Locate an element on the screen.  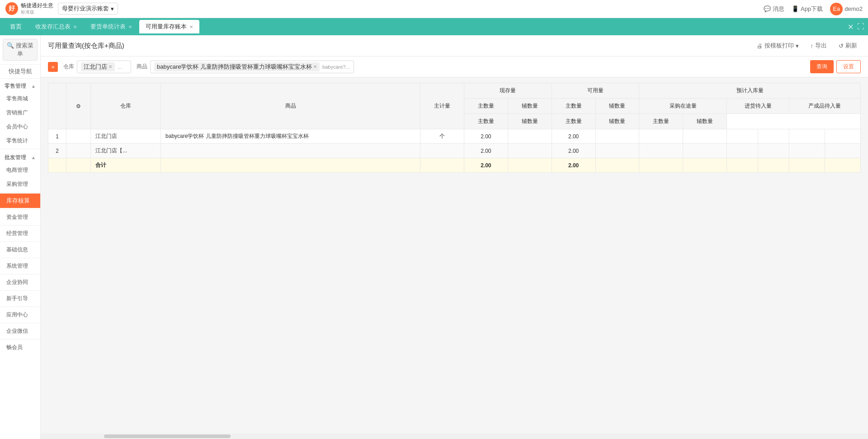
avatar: Ea is located at coordinates (836, 9).